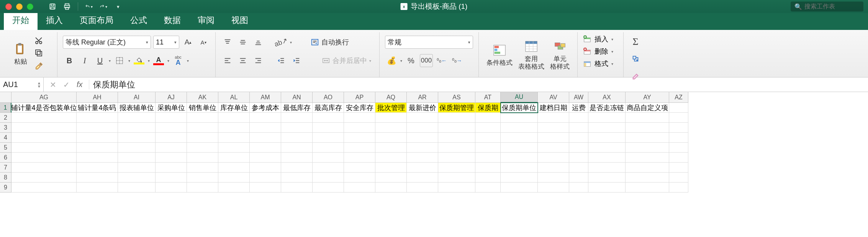 The height and width of the screenshot is (237, 868). Describe the element at coordinates (97, 97) in the screenshot. I see `col-header-AH: AH` at that location.